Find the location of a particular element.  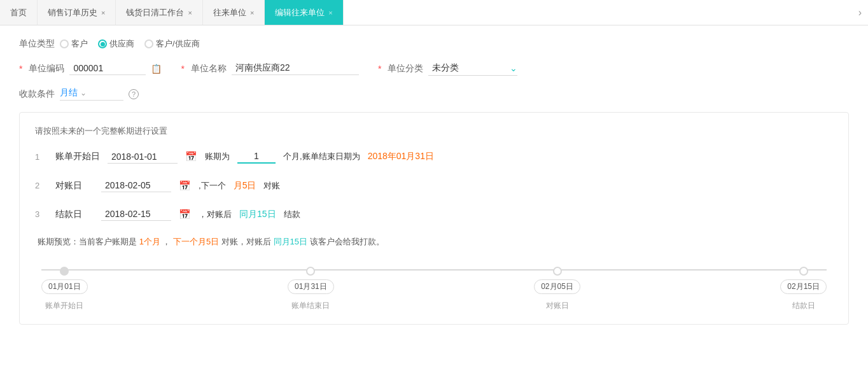

tab-home-label: 首页 is located at coordinates (18, 13).